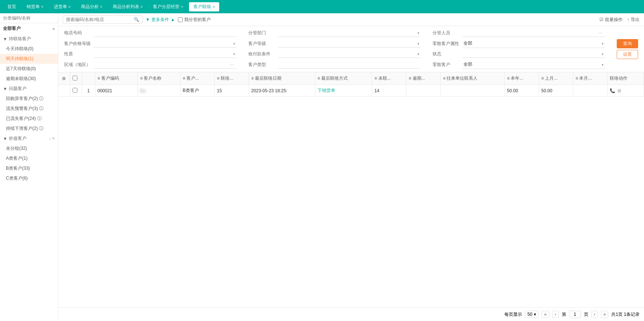  What do you see at coordinates (195, 20) in the screenshot?
I see `my-customers-checkbox: 我分管的客户` at bounding box center [195, 20].